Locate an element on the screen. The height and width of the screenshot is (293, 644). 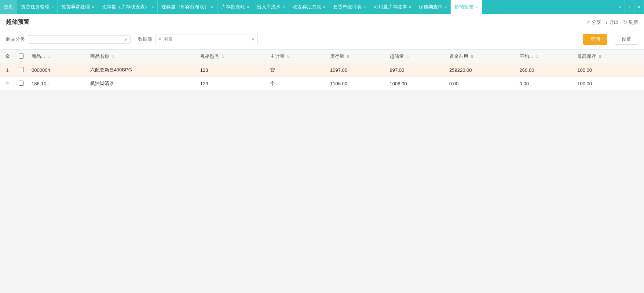
row-product-name-2: 机油滤清器 is located at coordinates (142, 84).